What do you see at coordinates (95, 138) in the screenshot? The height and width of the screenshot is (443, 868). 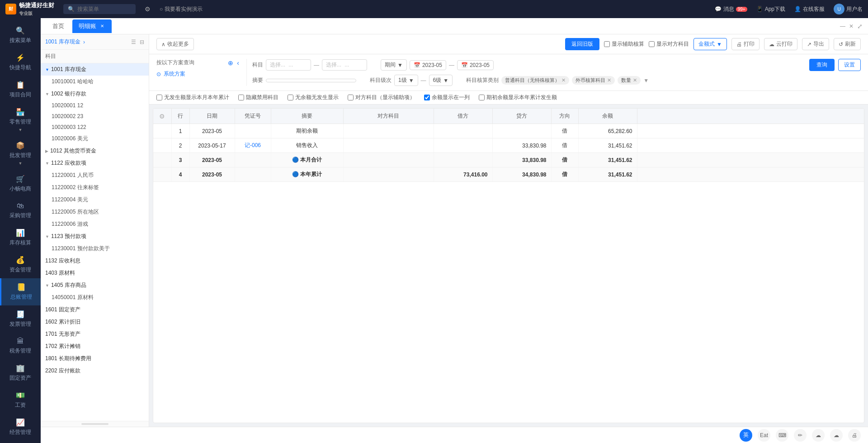 I see `tree-node-10020006: 10020006 美元` at bounding box center [95, 138].